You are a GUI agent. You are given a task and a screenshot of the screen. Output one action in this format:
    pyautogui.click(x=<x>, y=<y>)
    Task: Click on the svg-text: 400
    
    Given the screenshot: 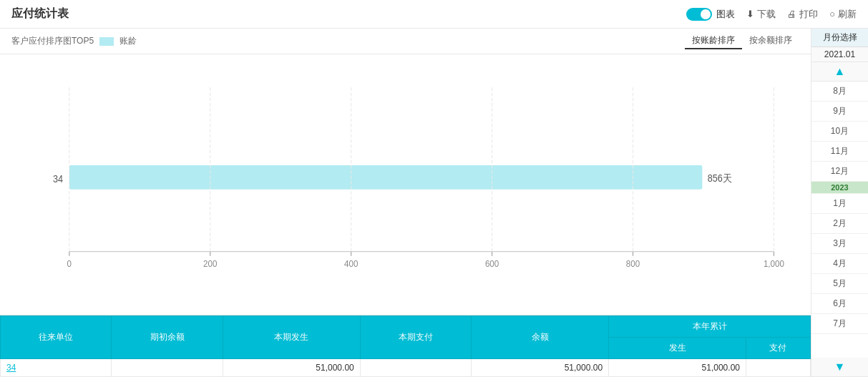 What is the action you would take?
    pyautogui.click(x=351, y=265)
    